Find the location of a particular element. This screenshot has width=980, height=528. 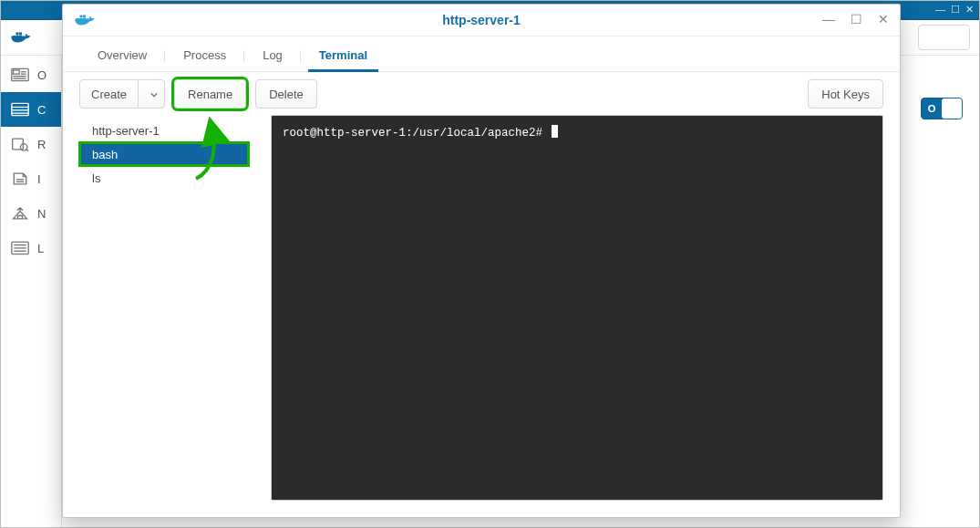

terminal-prompt: root@http-server-1:/usr/local/apache2# is located at coordinates (416, 133).